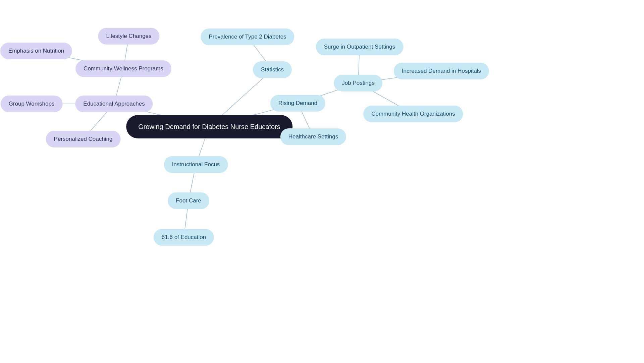  Describe the element at coordinates (209, 127) in the screenshot. I see `center-node: Growing Demand for Diabetes Nurse Educat…` at that location.